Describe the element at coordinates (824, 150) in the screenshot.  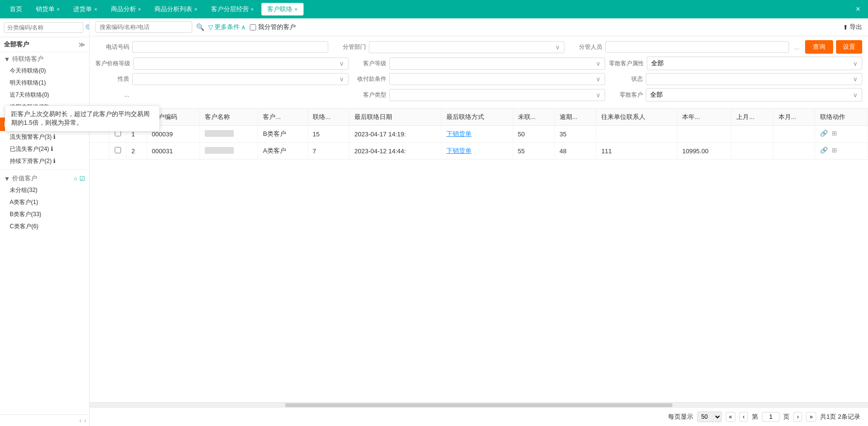
I see `row2-action-link-icon: 🔗` at that location.